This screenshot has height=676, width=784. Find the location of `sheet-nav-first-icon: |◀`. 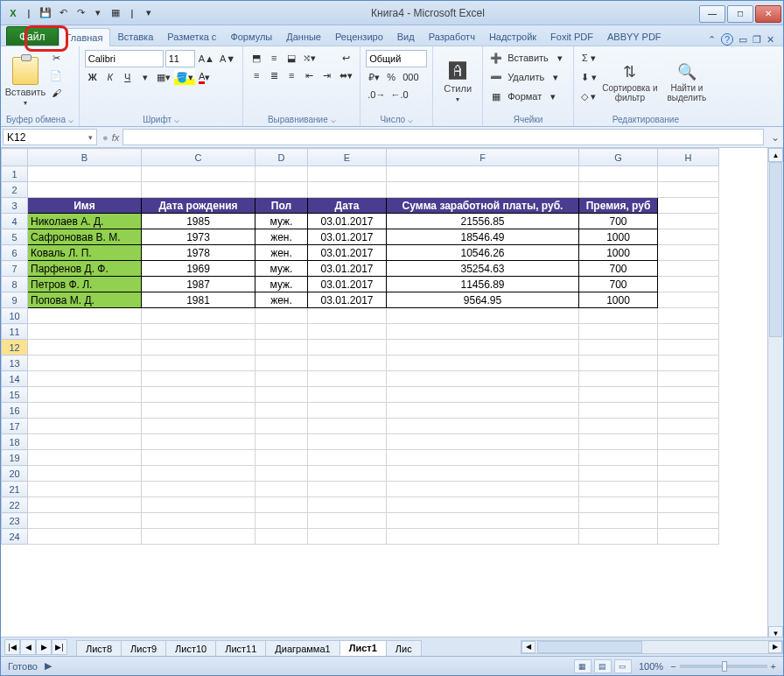

sheet-nav-first-icon: |◀ is located at coordinates (12, 647).